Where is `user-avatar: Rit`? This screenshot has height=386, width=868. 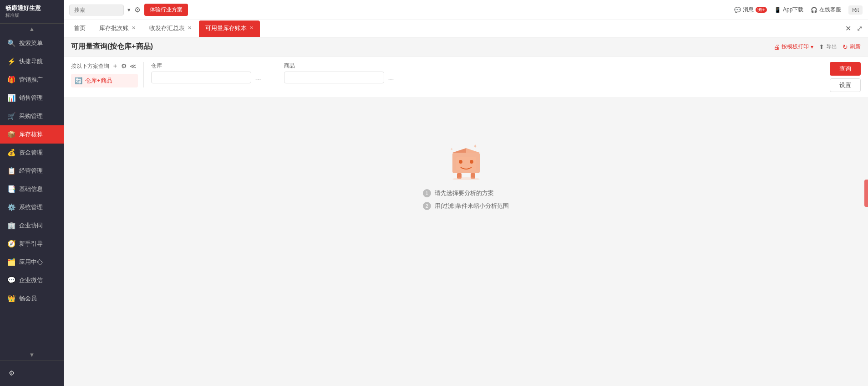 user-avatar: Rit is located at coordinates (856, 10).